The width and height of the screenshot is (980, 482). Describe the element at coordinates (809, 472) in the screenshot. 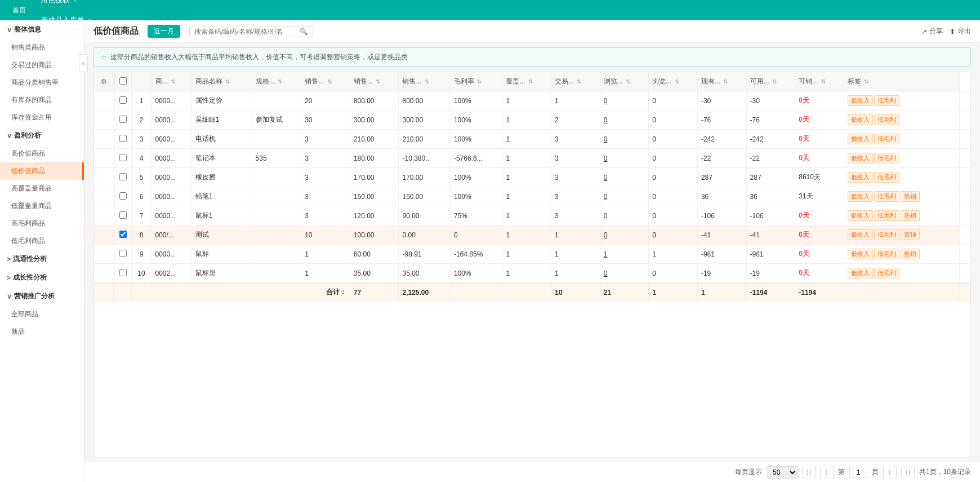

I see `first-page-button: ⟨⟨` at that location.